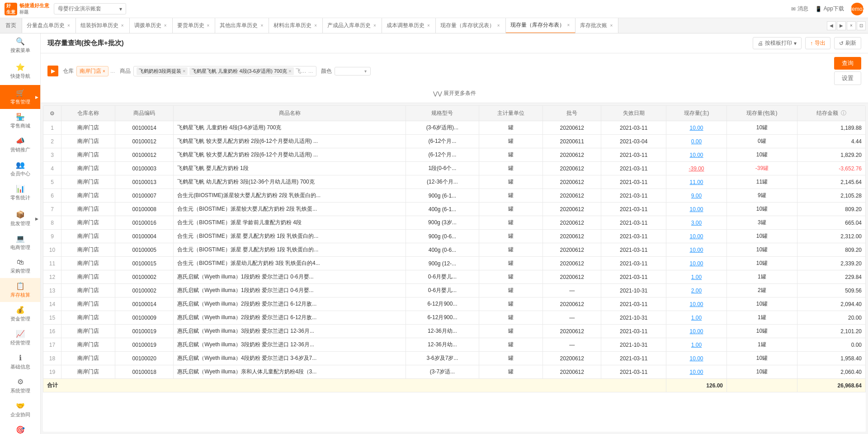 This screenshot has height=434, width=868. Describe the element at coordinates (20, 314) in the screenshot. I see `sidebar-item-finance: 💰 资金管理` at that location.